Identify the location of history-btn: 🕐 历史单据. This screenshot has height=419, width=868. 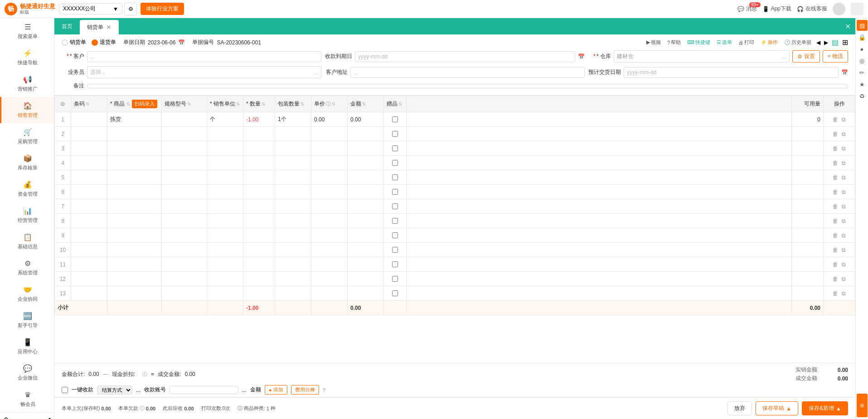
(798, 43).